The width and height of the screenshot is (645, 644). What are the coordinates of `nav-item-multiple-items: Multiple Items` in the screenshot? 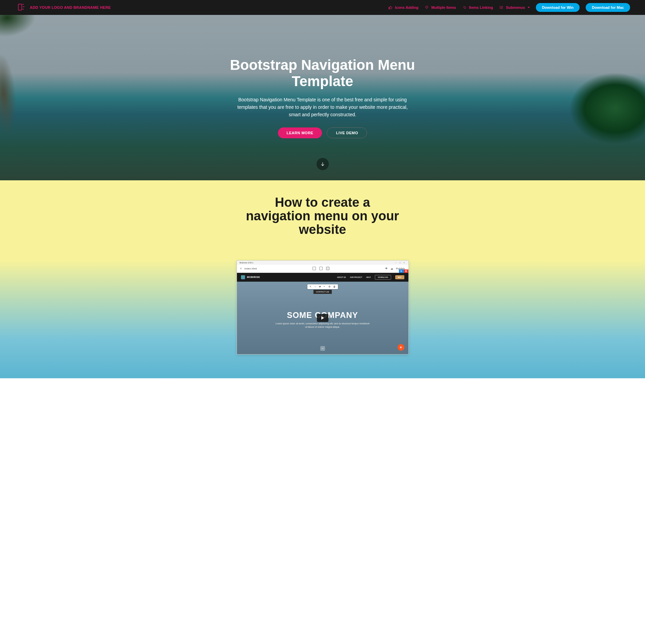 It's located at (440, 7).